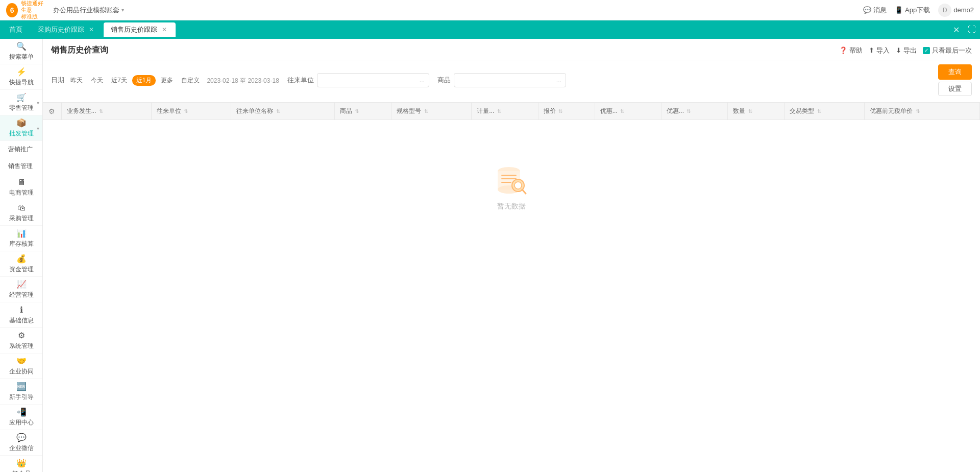 The height and width of the screenshot is (472, 980). Describe the element at coordinates (21, 244) in the screenshot. I see `sidebar-item-inventory-label: 库存核算` at that location.